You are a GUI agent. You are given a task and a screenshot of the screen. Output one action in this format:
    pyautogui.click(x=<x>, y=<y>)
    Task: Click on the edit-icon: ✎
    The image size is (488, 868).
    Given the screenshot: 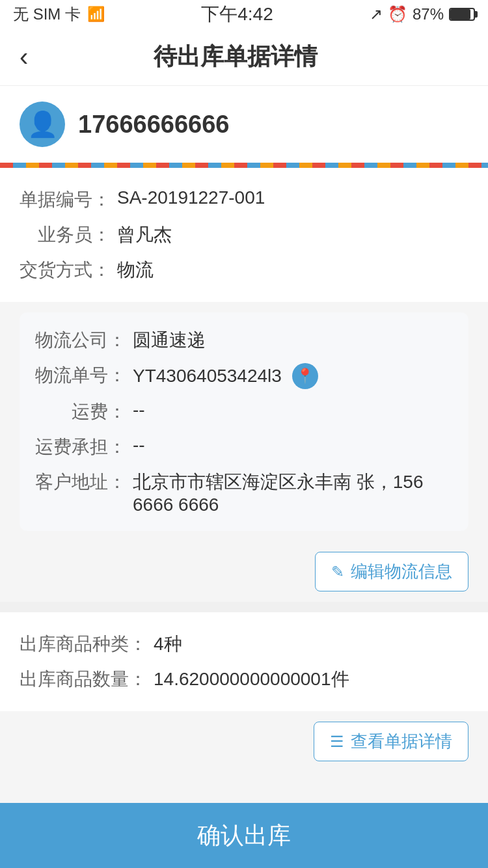 What is the action you would take?
    pyautogui.click(x=338, y=572)
    